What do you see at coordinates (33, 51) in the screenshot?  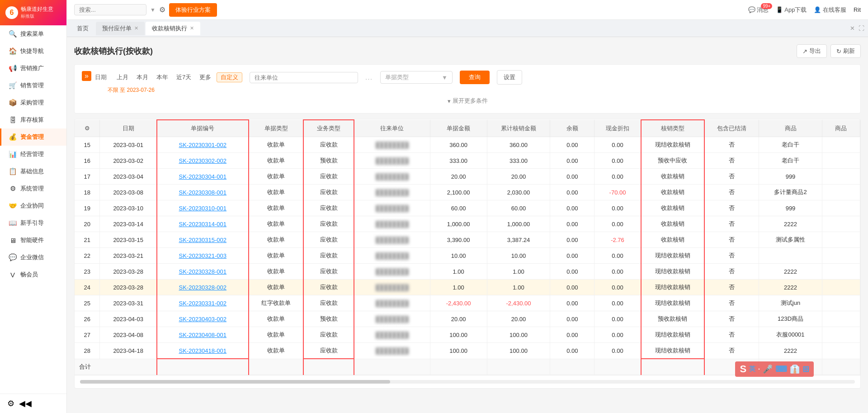 I see `sidebar-item-quick: 🏠 快捷导航` at bounding box center [33, 51].